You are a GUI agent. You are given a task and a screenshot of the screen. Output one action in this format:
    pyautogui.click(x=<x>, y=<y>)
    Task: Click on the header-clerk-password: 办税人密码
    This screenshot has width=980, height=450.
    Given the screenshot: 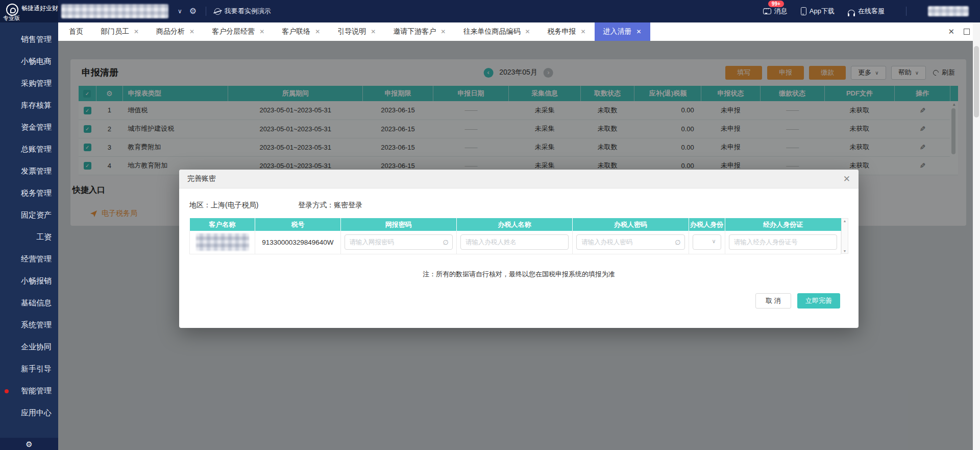 What is the action you would take?
    pyautogui.click(x=631, y=225)
    